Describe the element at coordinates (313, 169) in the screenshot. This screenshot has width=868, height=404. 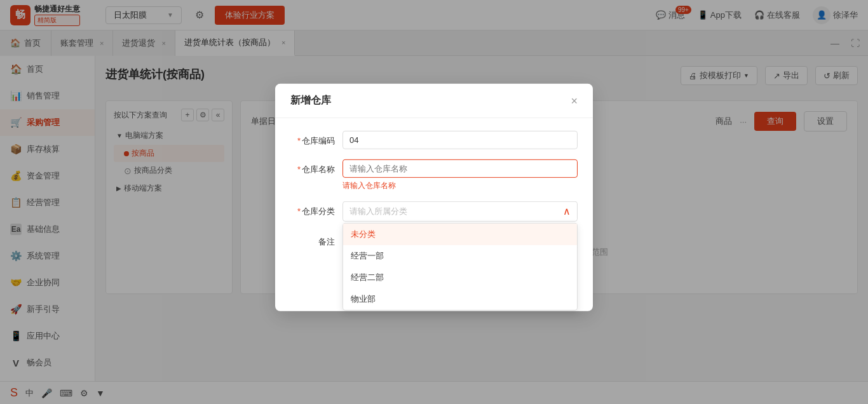
I see `warehouse-name-label: 仓库名称` at that location.